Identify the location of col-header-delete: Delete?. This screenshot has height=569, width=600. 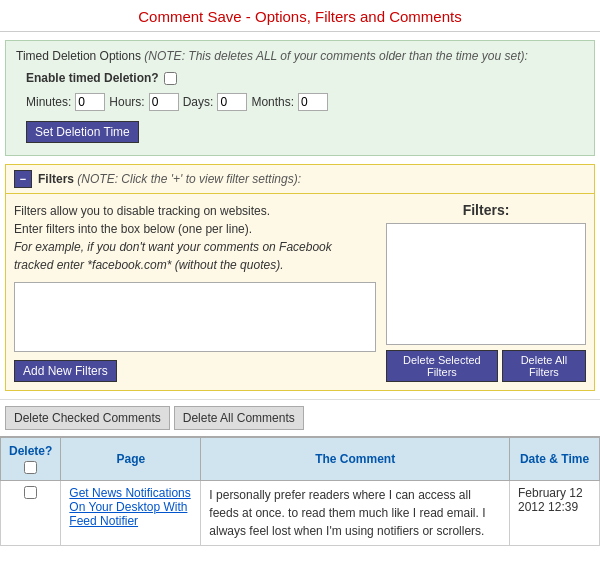
(31, 459).